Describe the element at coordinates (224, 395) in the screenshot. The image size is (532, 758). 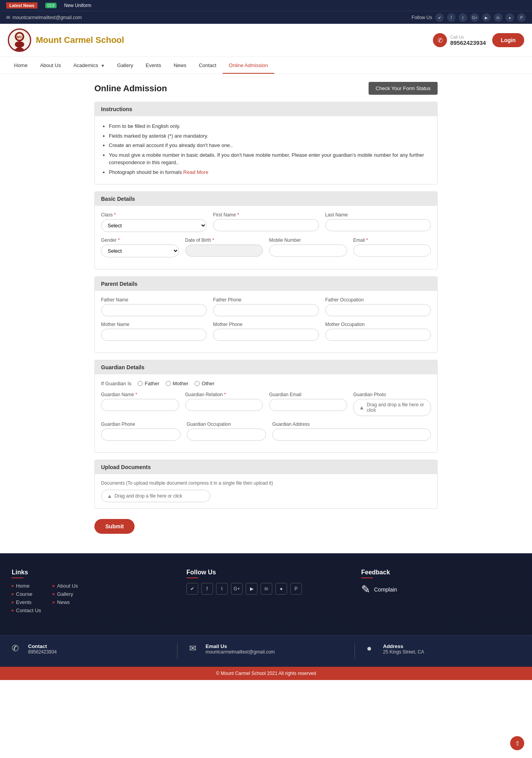
I see `guardian-relation-label: Guardian Relation *` at that location.